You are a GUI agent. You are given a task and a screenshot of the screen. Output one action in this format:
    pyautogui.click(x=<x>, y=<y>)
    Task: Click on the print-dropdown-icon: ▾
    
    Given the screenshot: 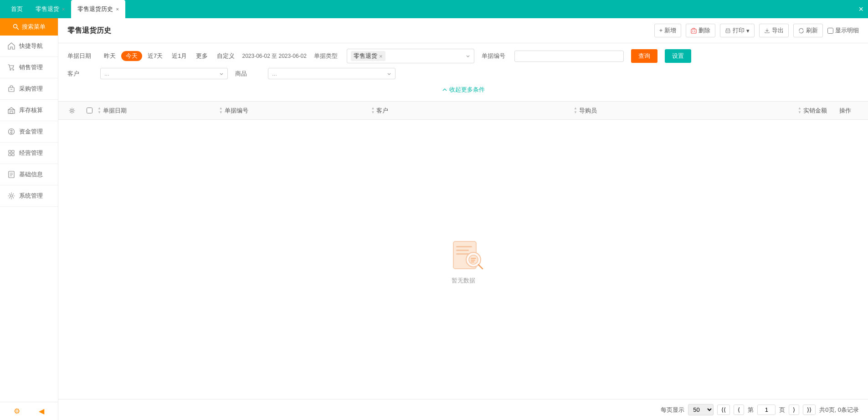 What is the action you would take?
    pyautogui.click(x=748, y=31)
    